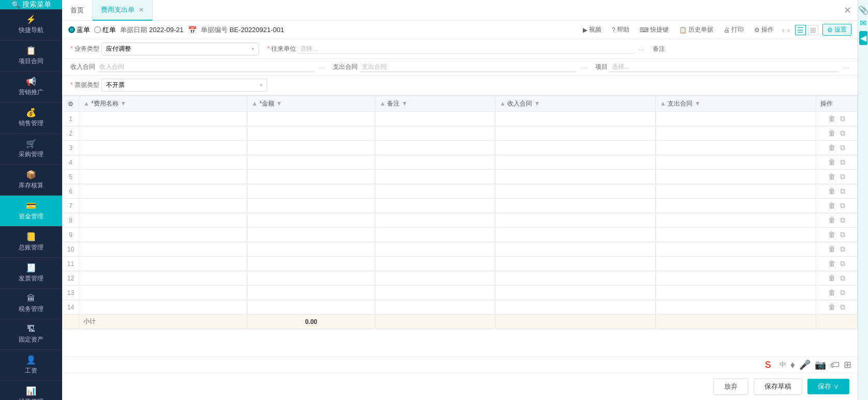 Image resolution: width=868 pixels, height=400 pixels. Describe the element at coordinates (466, 49) in the screenshot. I see `partner-input` at that location.